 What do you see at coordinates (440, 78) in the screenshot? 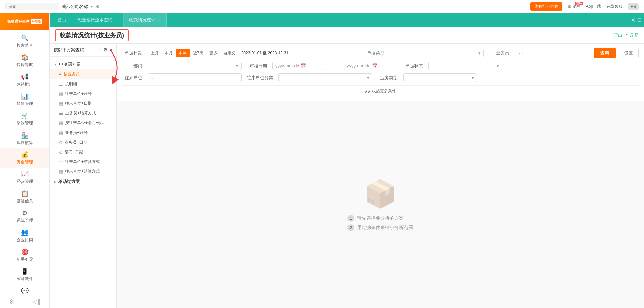
I see `business-type-select: ▾` at bounding box center [440, 78].